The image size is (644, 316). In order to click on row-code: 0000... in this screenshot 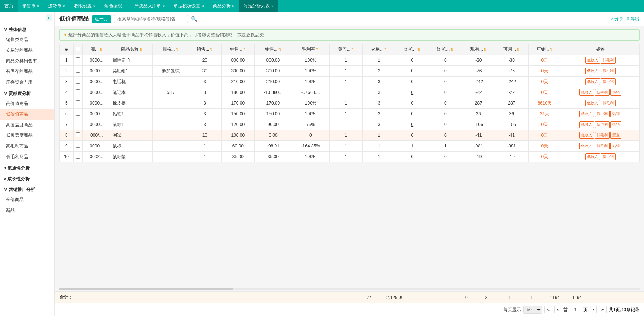, I will do `click(96, 71)`.